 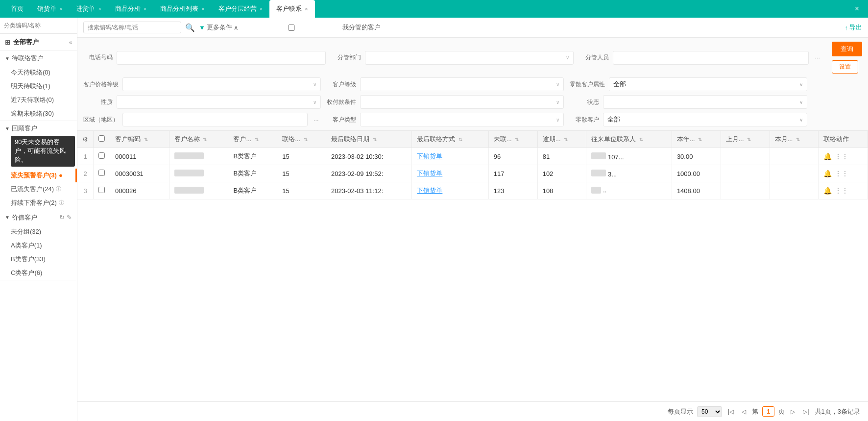 What do you see at coordinates (430, 173) in the screenshot?
I see `method-link-2: 下销货单` at bounding box center [430, 173].